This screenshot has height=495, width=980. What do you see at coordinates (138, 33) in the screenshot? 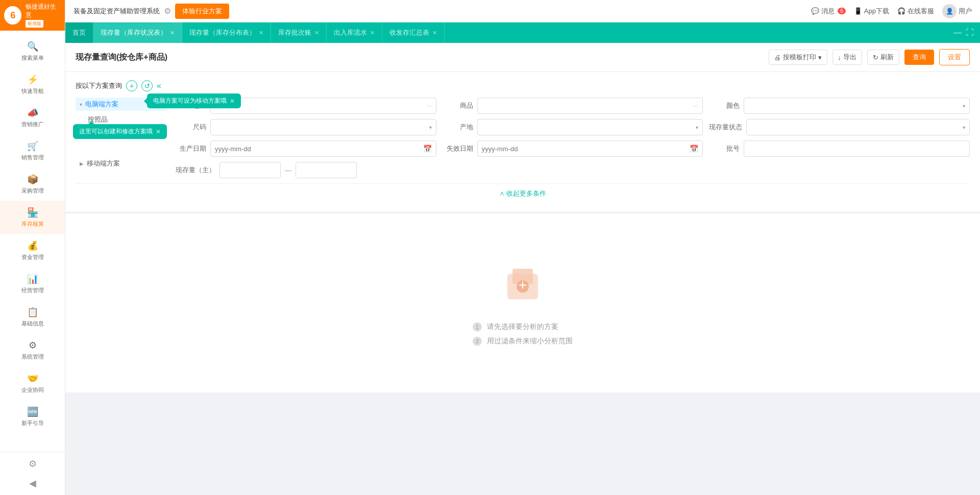
I see `tab-inventory-status: 现存量（库存状况表） ✕` at bounding box center [138, 33].